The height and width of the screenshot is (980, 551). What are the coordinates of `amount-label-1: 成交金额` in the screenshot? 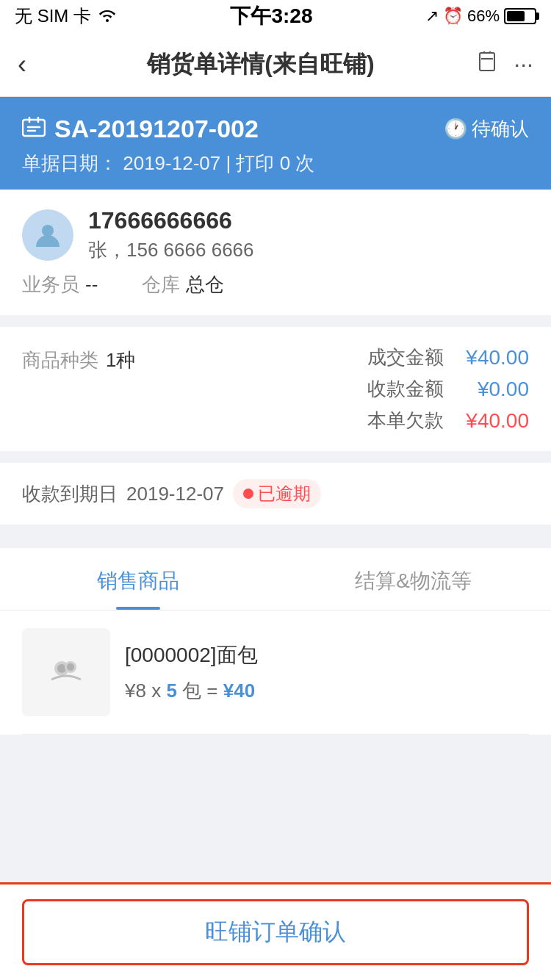 It's located at (406, 357).